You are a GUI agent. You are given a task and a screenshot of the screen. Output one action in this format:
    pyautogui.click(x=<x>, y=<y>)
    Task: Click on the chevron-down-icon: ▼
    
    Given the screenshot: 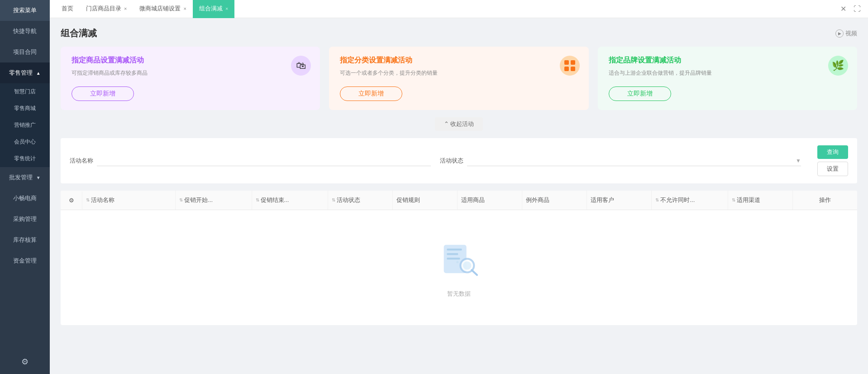 What is the action you would take?
    pyautogui.click(x=38, y=177)
    